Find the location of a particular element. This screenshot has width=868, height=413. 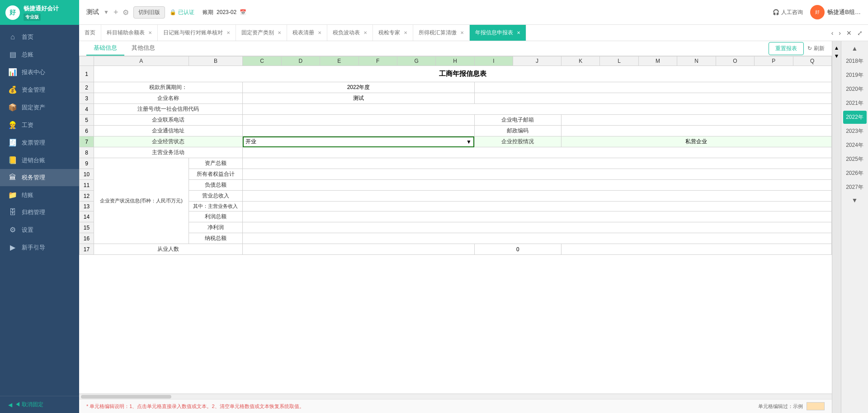

tab-journal: 日记账与银行对账单核对 ✕ is located at coordinates (197, 33).